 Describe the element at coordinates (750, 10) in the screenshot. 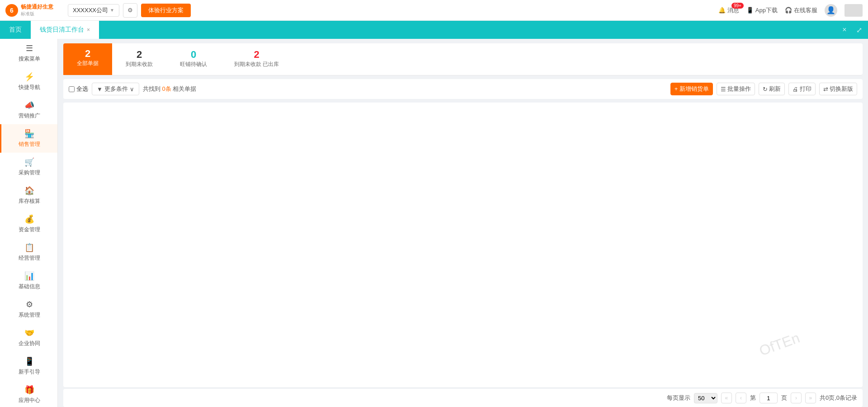

I see `download-icon: 📱` at that location.